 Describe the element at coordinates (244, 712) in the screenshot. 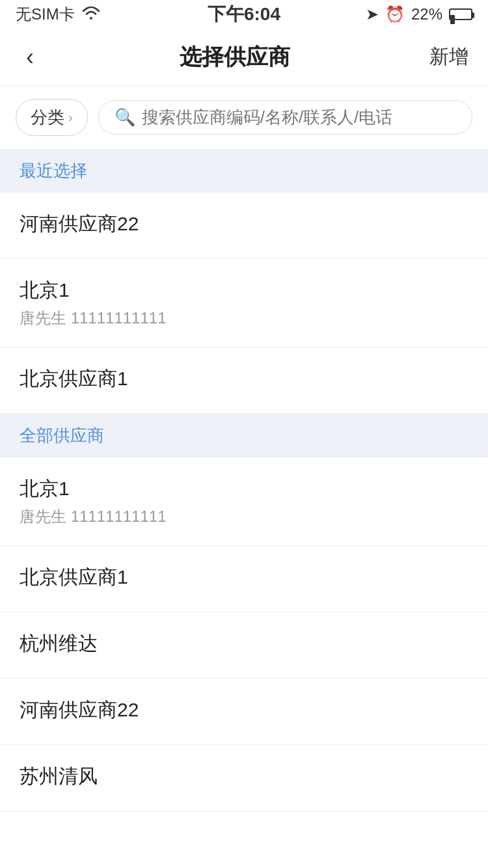

I see `all-list-item: 河南供应商22` at that location.